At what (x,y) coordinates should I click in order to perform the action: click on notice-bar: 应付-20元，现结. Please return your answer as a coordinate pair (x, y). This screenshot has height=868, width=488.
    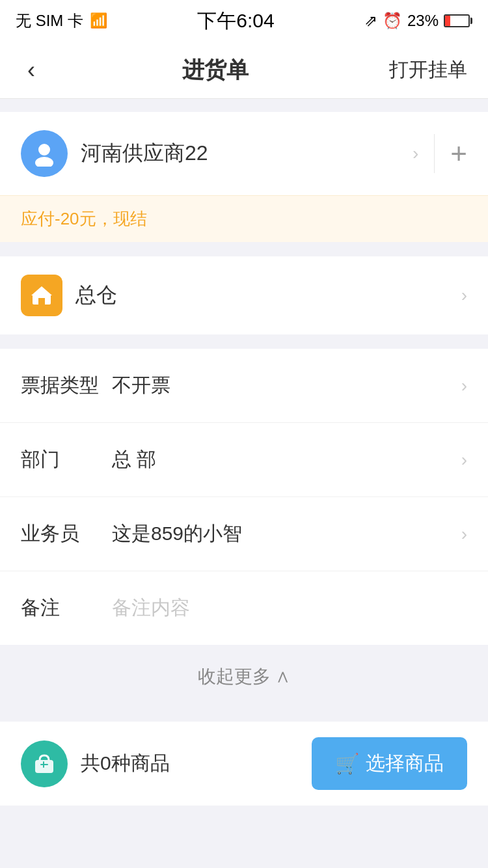
    Looking at the image, I should click on (244, 219).